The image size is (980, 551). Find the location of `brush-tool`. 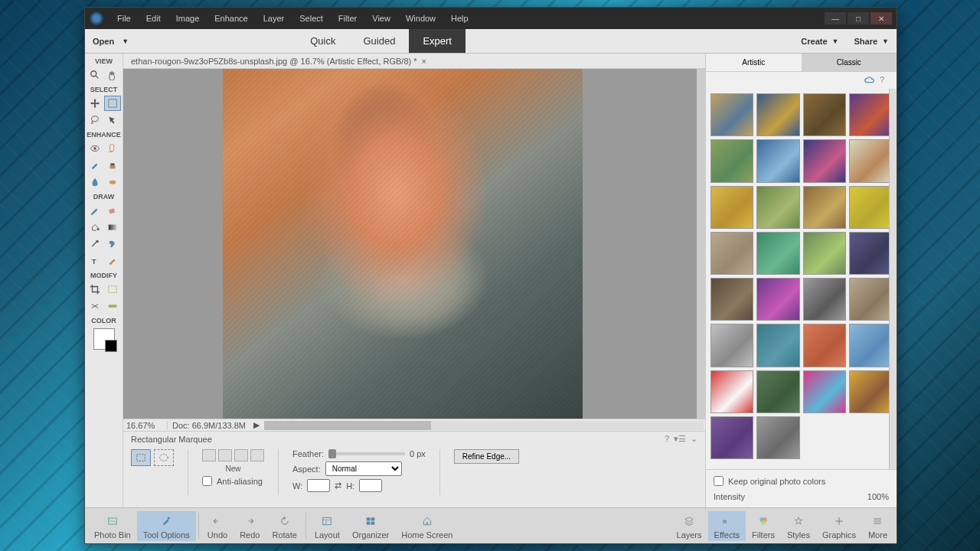

brush-tool is located at coordinates (95, 210).